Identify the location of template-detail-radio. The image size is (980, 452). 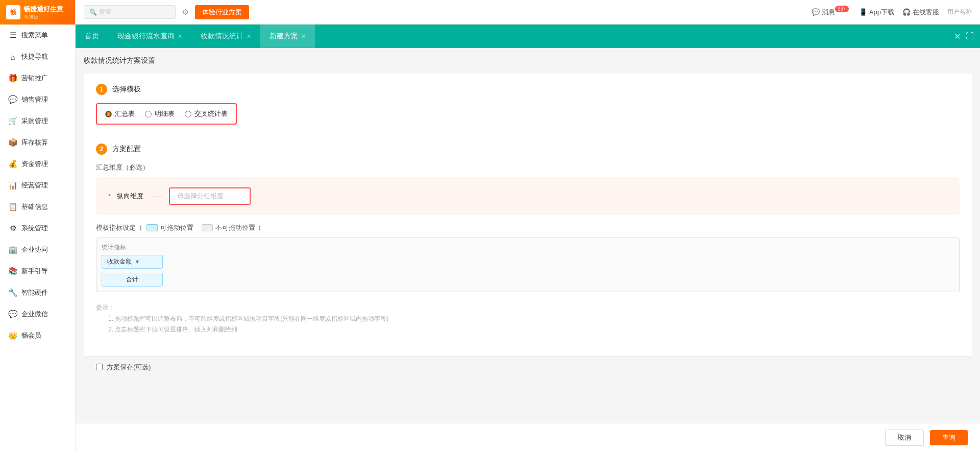
(148, 114).